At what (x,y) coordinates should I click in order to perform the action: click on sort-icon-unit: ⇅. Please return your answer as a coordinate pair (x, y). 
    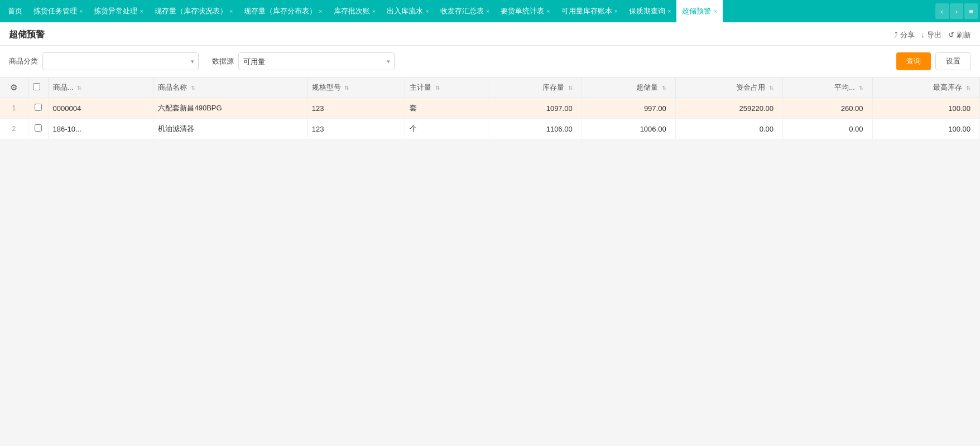
    Looking at the image, I should click on (438, 88).